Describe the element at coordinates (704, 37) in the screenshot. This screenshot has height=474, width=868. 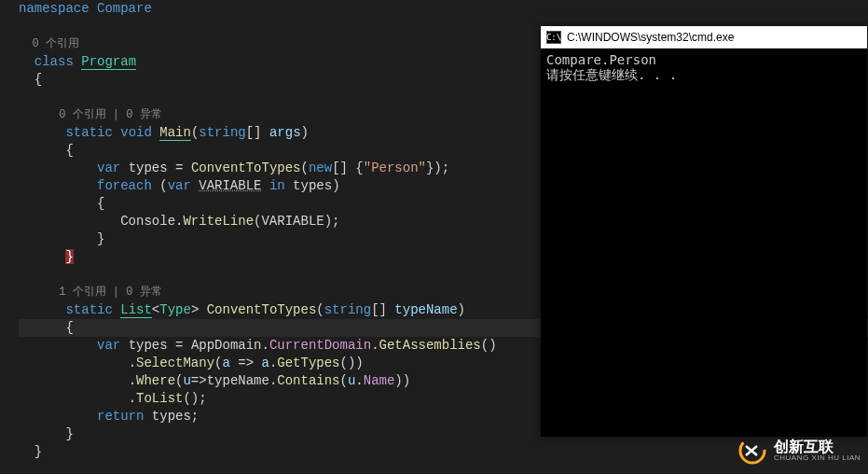
I see `cmd-titlebar: C:\ C:\WINDOWS\system32\cmd.exe` at that location.